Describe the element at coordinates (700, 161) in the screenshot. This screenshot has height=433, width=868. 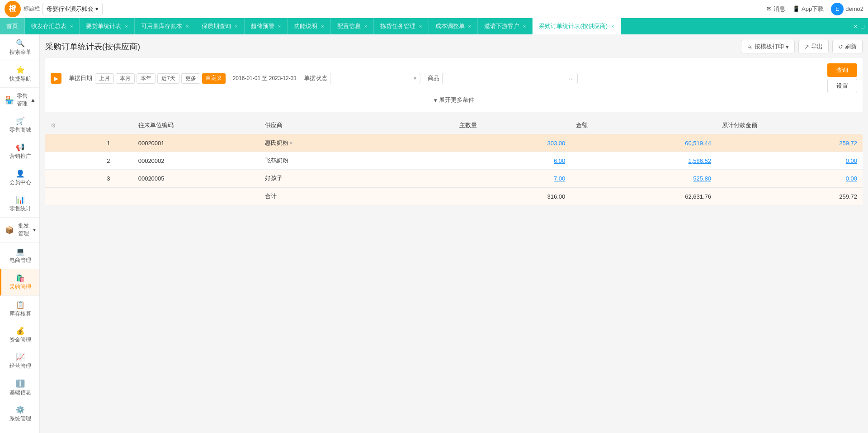
I see `amount-link: 1,586.52` at that location.